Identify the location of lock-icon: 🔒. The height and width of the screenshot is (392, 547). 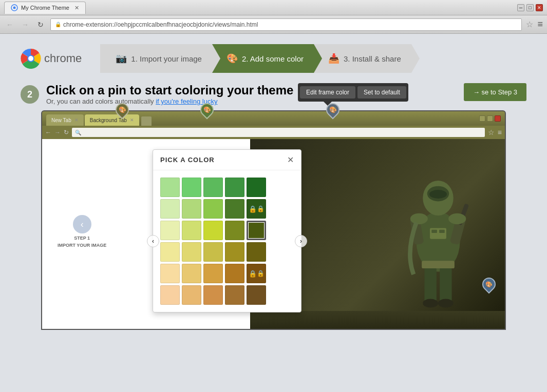
(58, 25).